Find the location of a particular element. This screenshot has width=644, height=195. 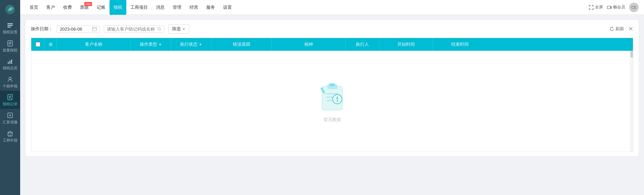

date-input is located at coordinates (75, 29).